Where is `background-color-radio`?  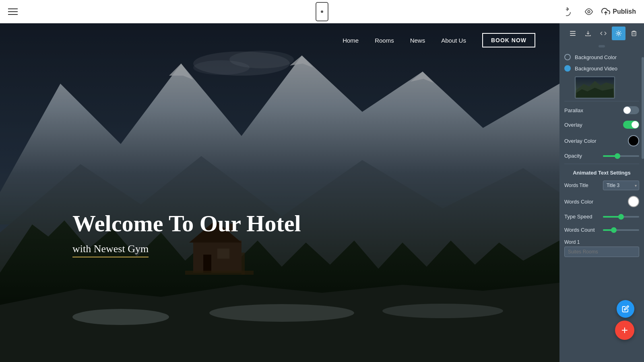
background-color-radio is located at coordinates (568, 57).